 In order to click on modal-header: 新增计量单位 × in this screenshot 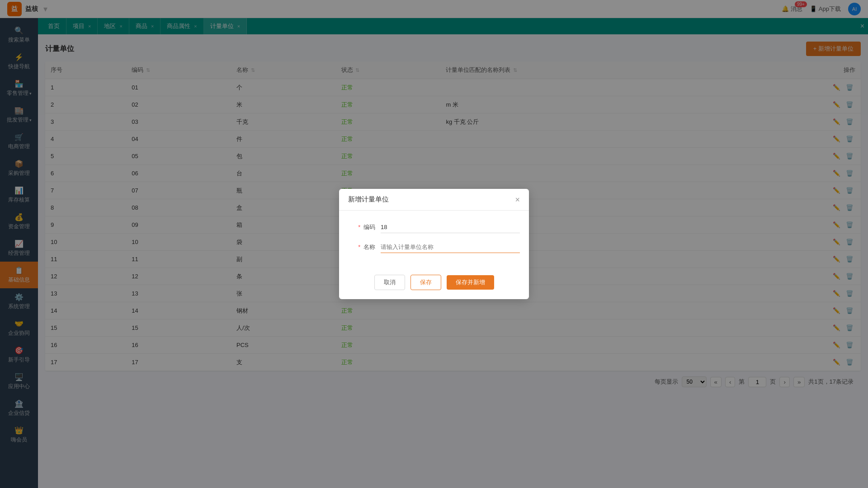, I will do `click(434, 200)`.